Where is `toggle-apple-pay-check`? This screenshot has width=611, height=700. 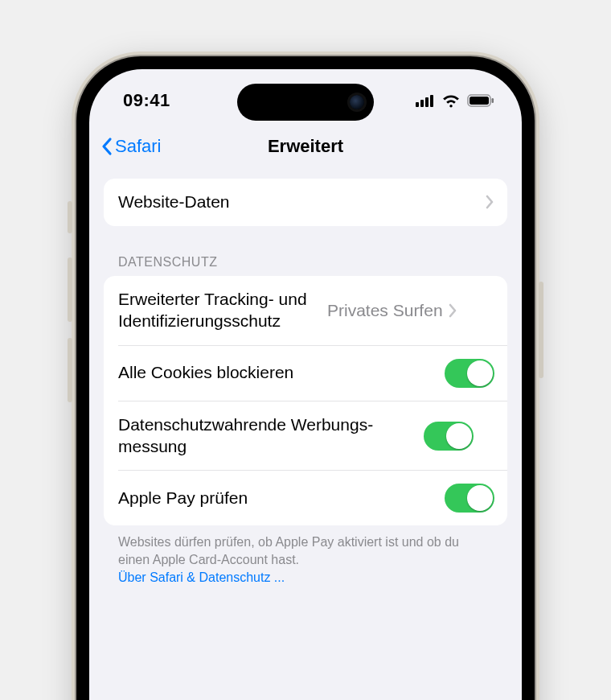
toggle-apple-pay-check is located at coordinates (470, 498).